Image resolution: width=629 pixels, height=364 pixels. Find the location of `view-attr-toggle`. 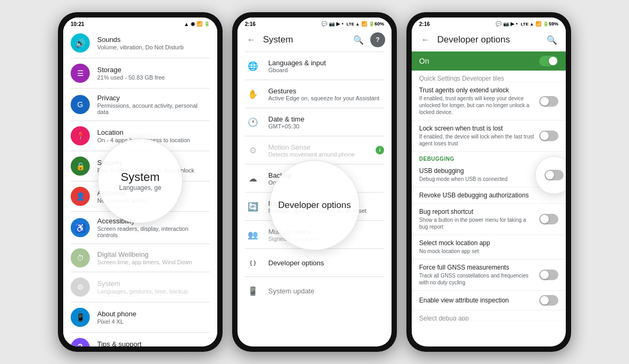

view-attr-toggle is located at coordinates (549, 300).